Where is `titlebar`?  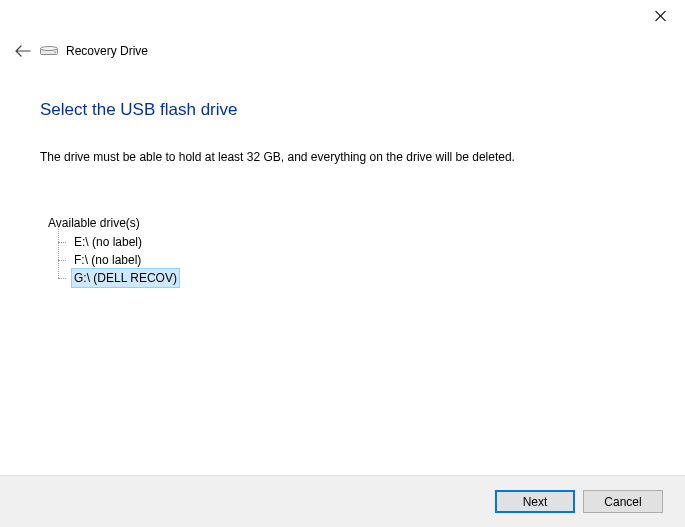 titlebar is located at coordinates (342, 16).